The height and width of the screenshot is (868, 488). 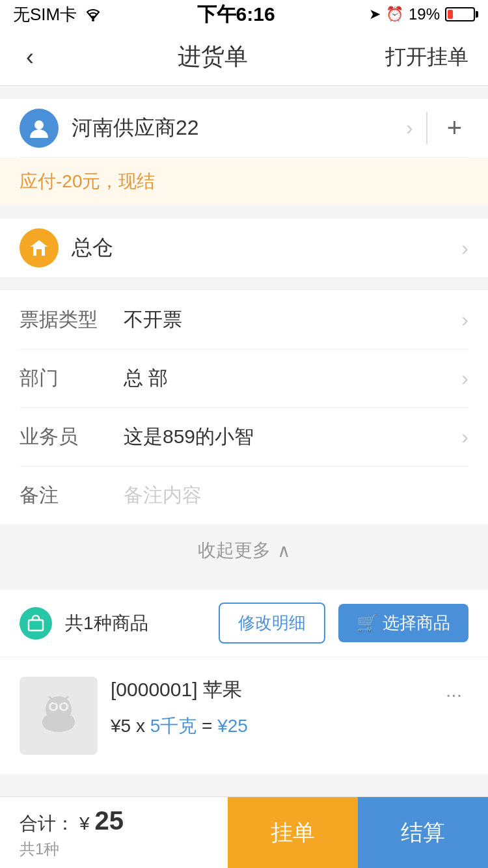 I want to click on remark-row: 备注 备注内容, so click(x=244, y=495).